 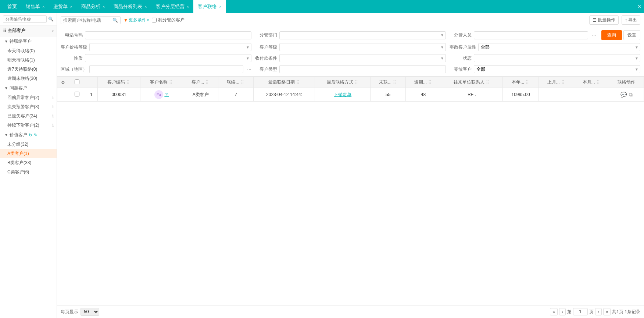 I want to click on sidebar-search-input, so click(x=25, y=19).